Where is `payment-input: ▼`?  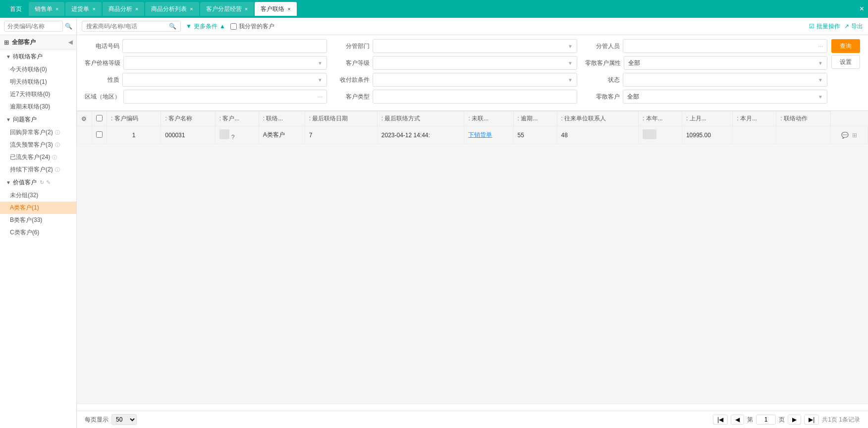
payment-input: ▼ is located at coordinates (475, 80).